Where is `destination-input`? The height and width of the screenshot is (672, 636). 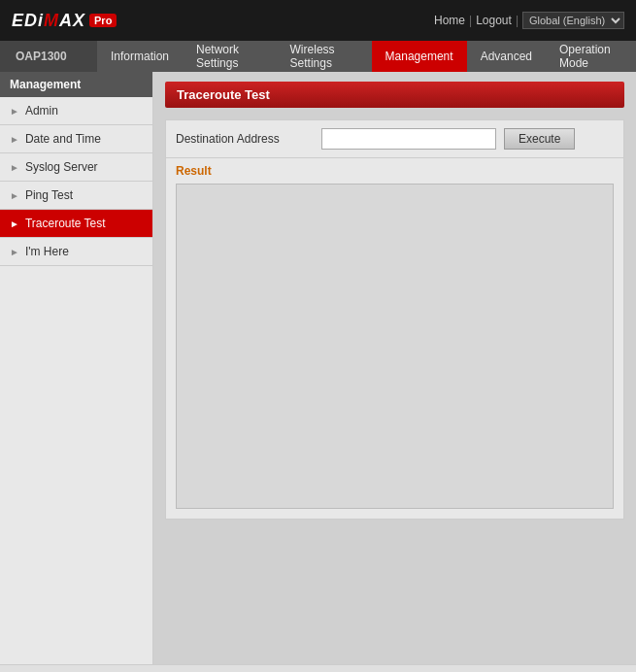 destination-input is located at coordinates (409, 139).